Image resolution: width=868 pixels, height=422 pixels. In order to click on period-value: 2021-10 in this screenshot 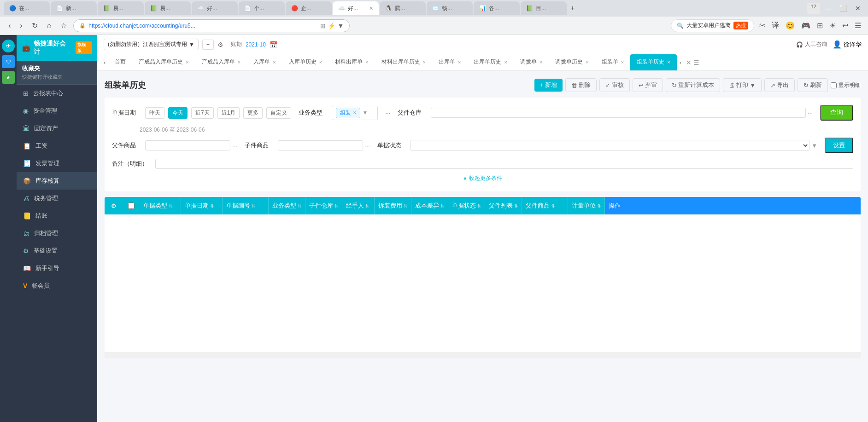, I will do `click(256, 45)`.